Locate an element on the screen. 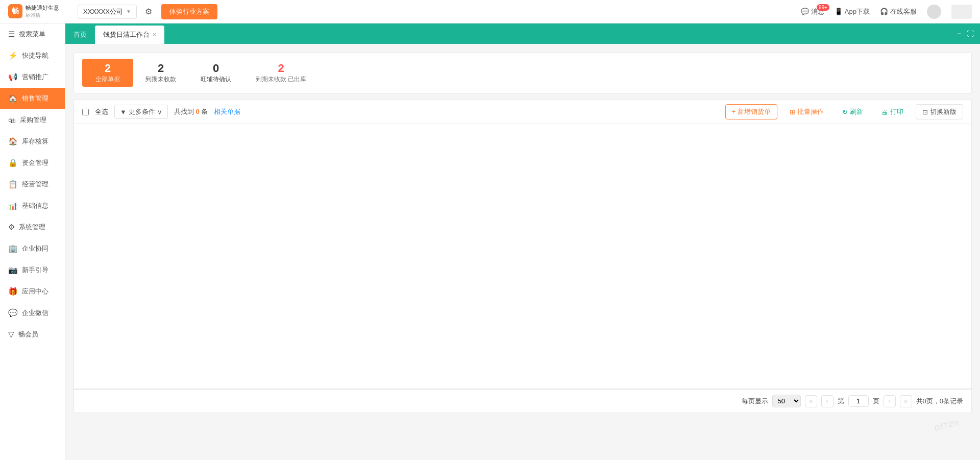  beginner-icon: 📷 is located at coordinates (13, 270).